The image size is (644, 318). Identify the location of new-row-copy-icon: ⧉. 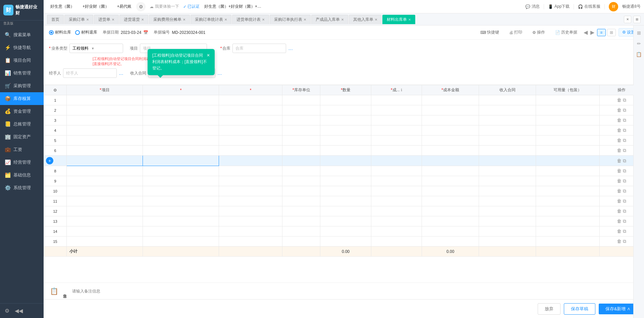
(625, 161).